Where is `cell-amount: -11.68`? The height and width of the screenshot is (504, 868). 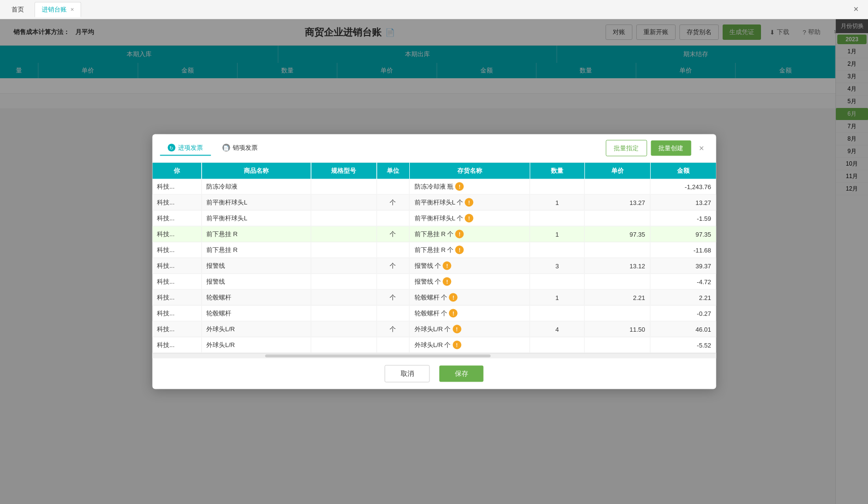 cell-amount: -11.68 is located at coordinates (683, 250).